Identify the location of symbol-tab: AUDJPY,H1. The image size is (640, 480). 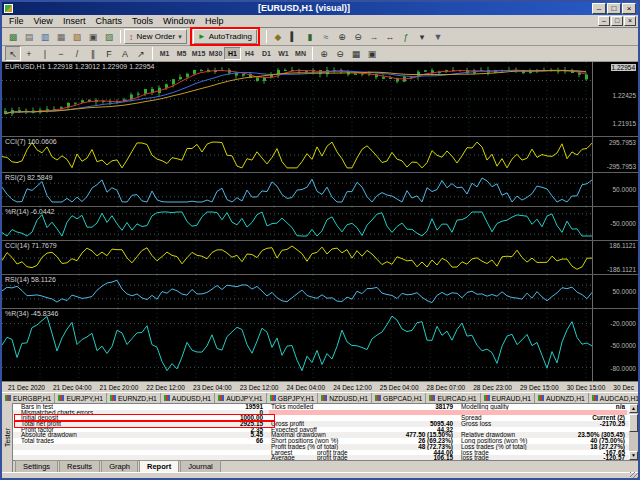
(241, 398).